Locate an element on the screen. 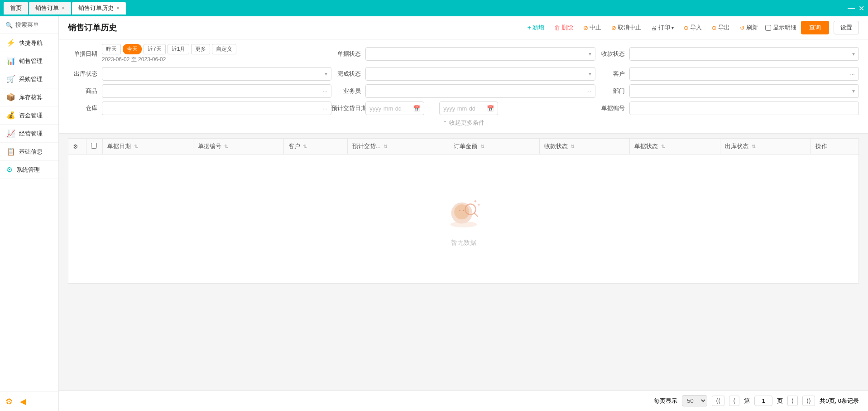 This screenshot has height=411, width=868. filter-customer-cell: 客户 ··· is located at coordinates (727, 74).